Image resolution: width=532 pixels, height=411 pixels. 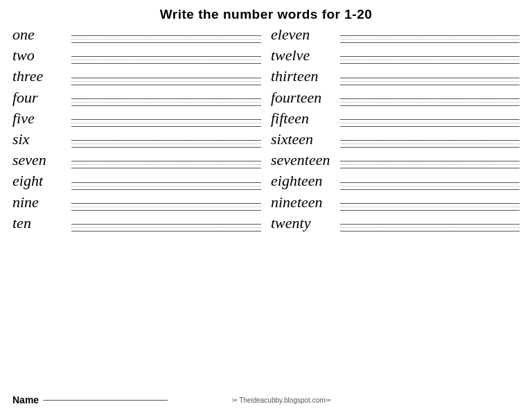 I want to click on write-lines-six, so click(x=166, y=144).